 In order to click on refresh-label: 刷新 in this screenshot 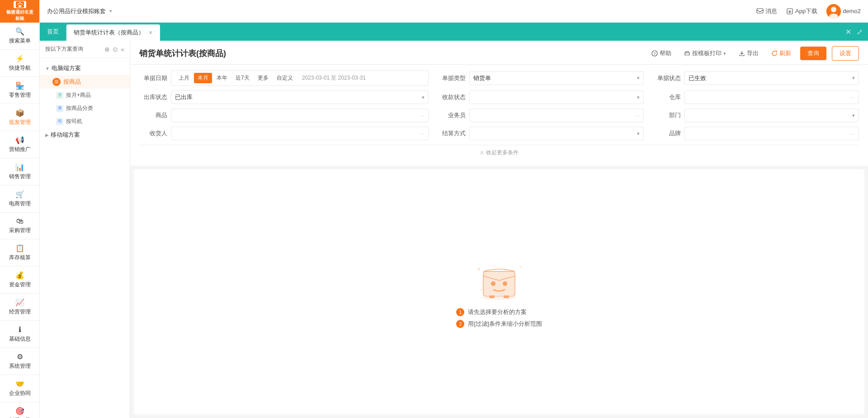, I will do `click(785, 53)`.